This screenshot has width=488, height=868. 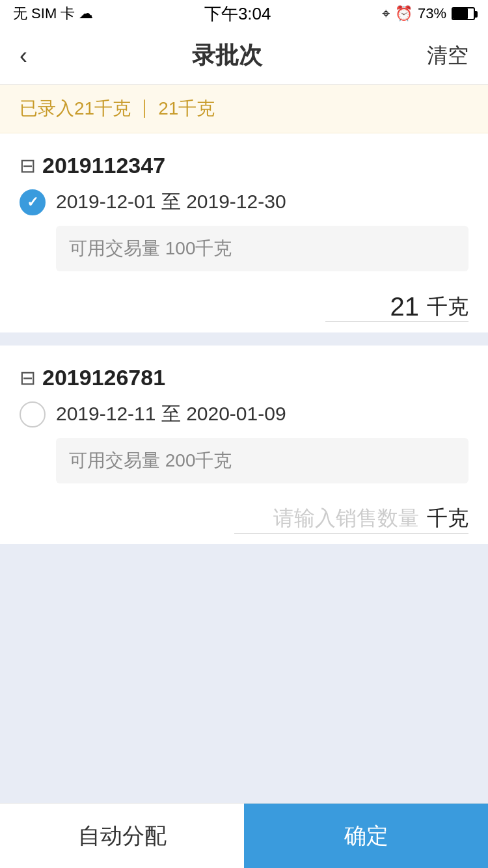 I want to click on batch1-availability-text: 可用交易量 100千克, so click(x=151, y=249).